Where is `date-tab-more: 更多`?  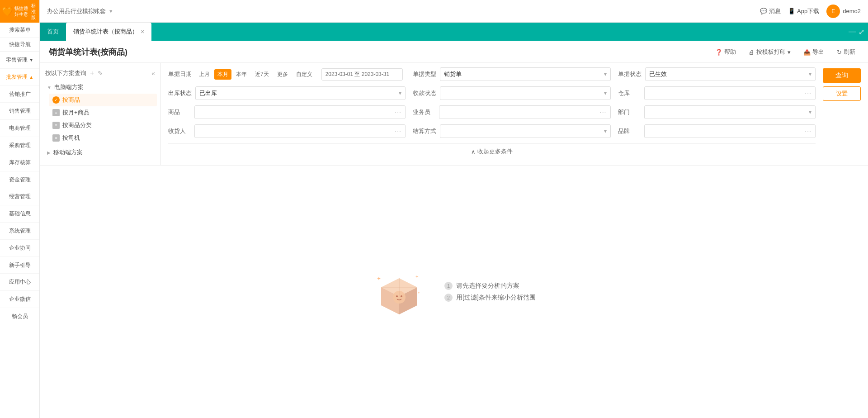
date-tab-more: 更多 is located at coordinates (283, 74).